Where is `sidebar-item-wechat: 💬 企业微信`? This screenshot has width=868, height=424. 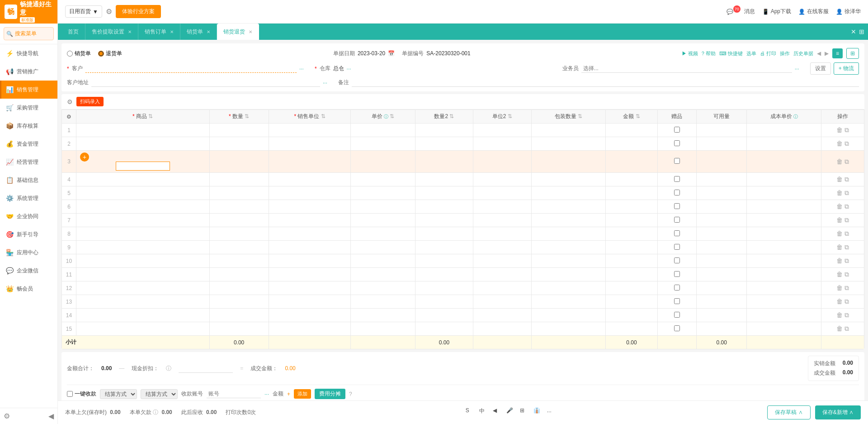 sidebar-item-wechat: 💬 企业微信 is located at coordinates (29, 271).